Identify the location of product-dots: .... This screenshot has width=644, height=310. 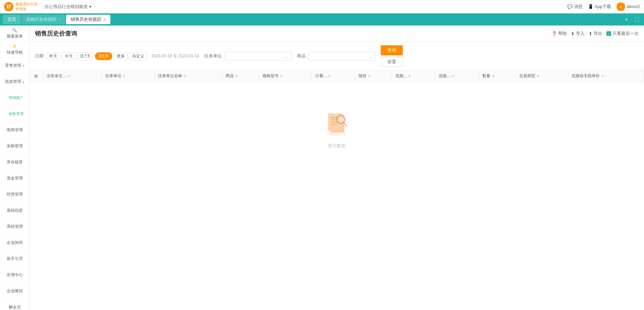
(370, 56).